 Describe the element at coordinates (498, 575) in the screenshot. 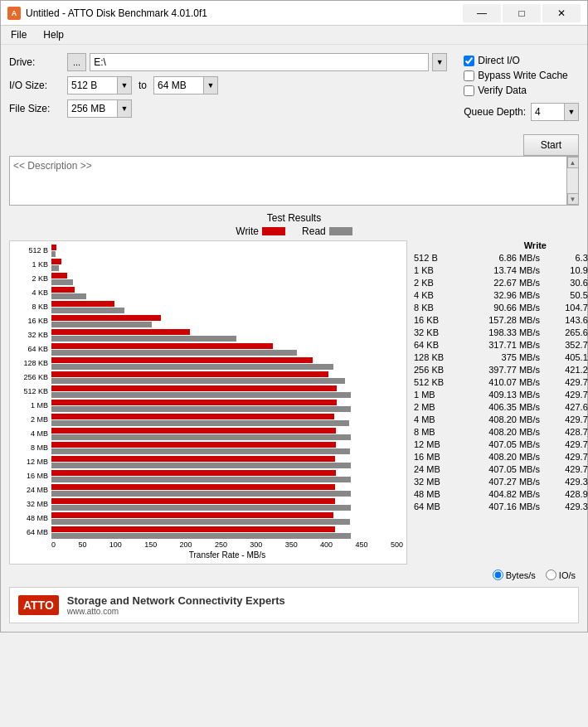

I see `bytes-radio` at that location.